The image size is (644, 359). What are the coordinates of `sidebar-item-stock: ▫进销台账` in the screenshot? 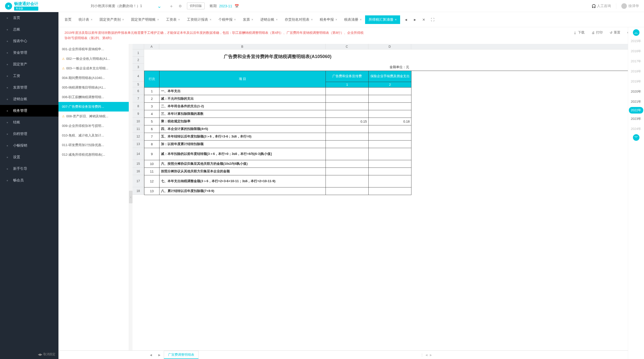 It's located at (29, 99).